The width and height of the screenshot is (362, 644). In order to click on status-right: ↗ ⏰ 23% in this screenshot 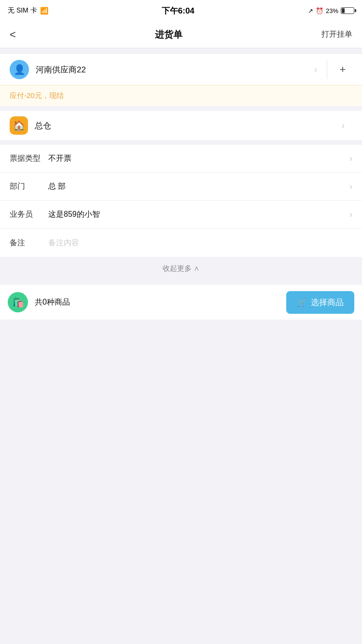, I will do `click(331, 11)`.